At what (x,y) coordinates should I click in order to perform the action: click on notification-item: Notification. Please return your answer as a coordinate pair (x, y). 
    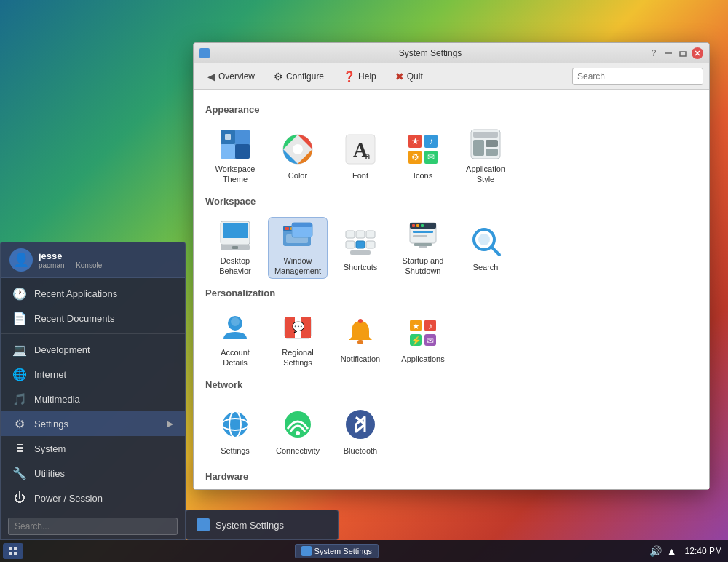
    Looking at the image, I should click on (360, 339).